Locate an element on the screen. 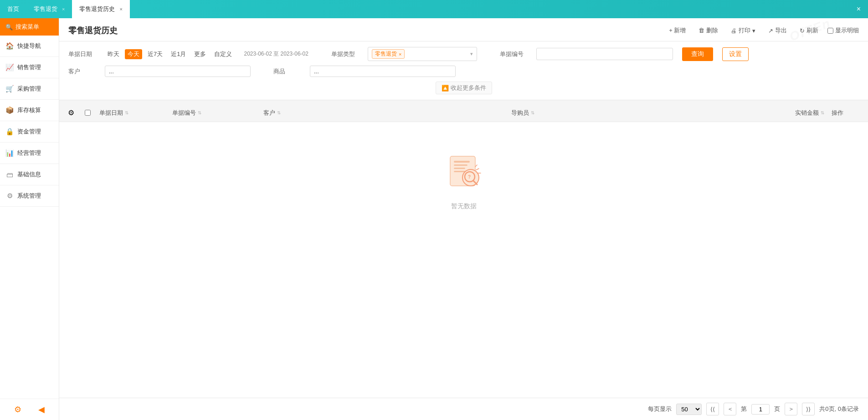  refresh-button: ↻ 刷新 is located at coordinates (809, 31).